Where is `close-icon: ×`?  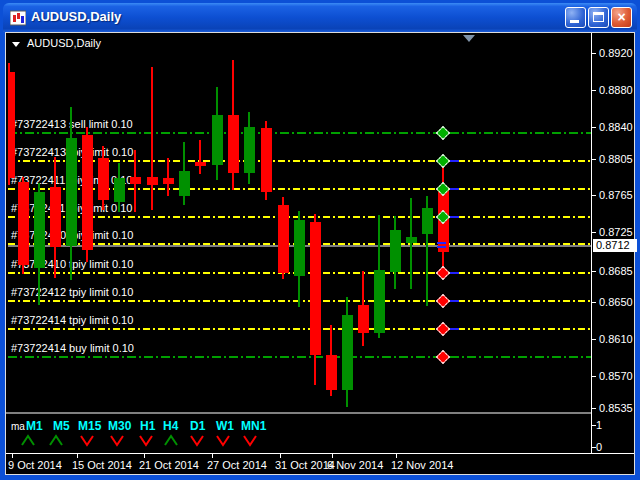 close-icon: × is located at coordinates (622, 18).